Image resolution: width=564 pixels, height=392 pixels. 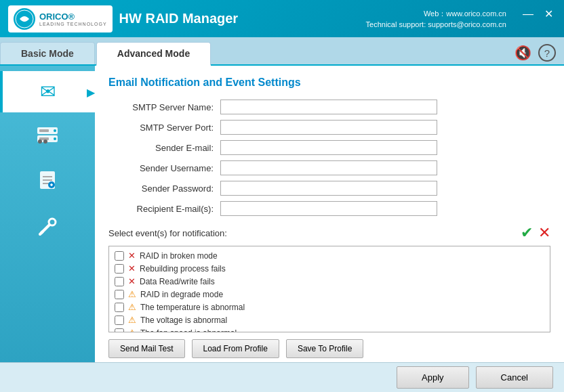 I want to click on tools-icon, so click(x=47, y=229).